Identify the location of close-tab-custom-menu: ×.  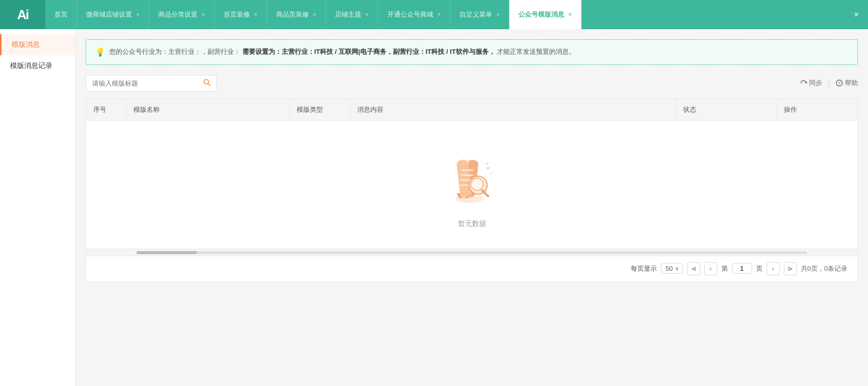
(498, 15).